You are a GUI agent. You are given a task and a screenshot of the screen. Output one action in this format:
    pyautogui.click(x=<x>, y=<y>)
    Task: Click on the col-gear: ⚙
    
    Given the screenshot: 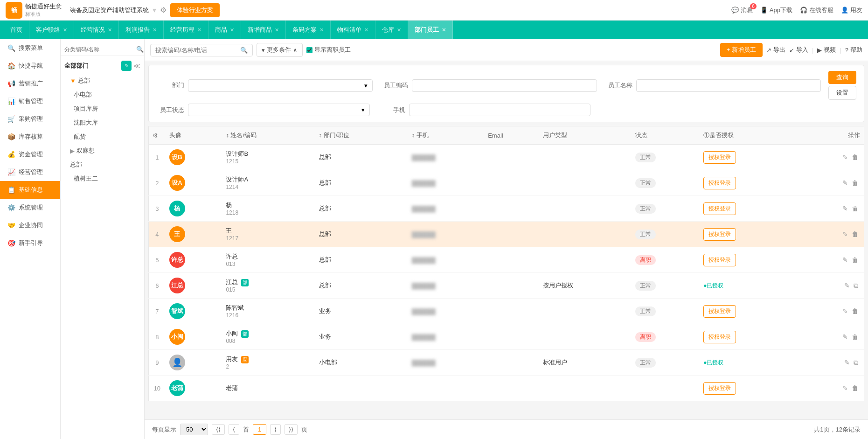 What is the action you would take?
    pyautogui.click(x=157, y=135)
    